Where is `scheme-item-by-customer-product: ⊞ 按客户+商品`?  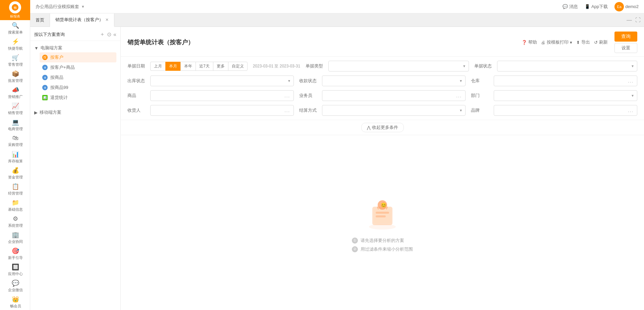 scheme-item-by-customer-product: ⊞ 按客户+商品 is located at coordinates (78, 67).